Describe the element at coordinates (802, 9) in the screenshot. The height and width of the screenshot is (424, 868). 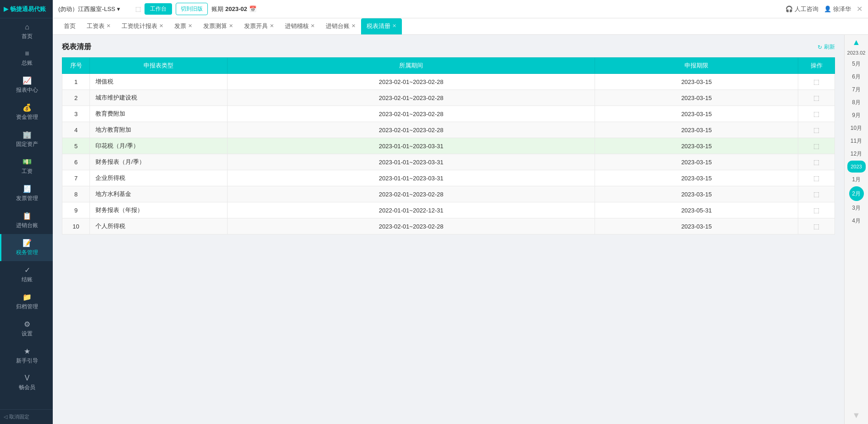
I see `help-btn: 🎧 人工咨询` at that location.